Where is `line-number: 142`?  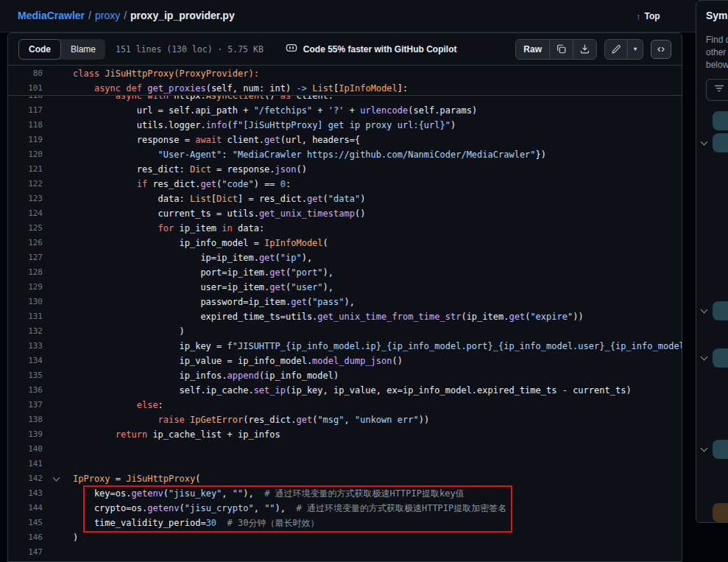 line-number: 142 is located at coordinates (25, 479).